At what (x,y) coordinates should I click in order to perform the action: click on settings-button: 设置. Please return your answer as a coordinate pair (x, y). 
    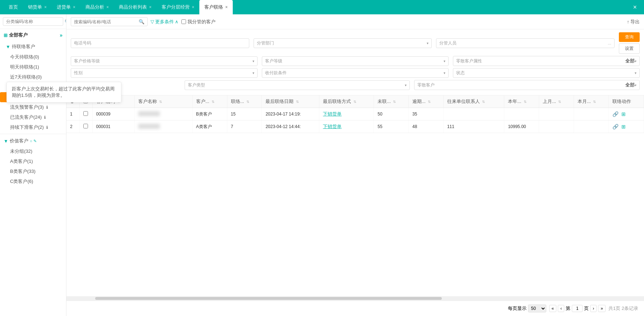
    Looking at the image, I should click on (629, 49).